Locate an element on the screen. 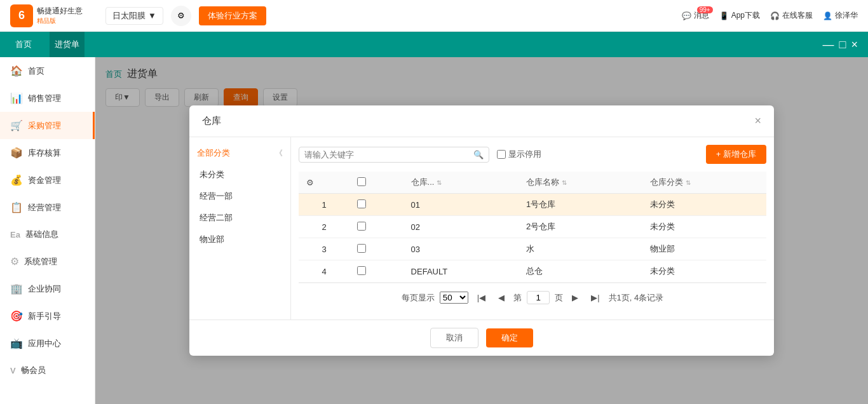 This screenshot has height=404, width=868. message-badge: 99+ is located at coordinates (705, 10).